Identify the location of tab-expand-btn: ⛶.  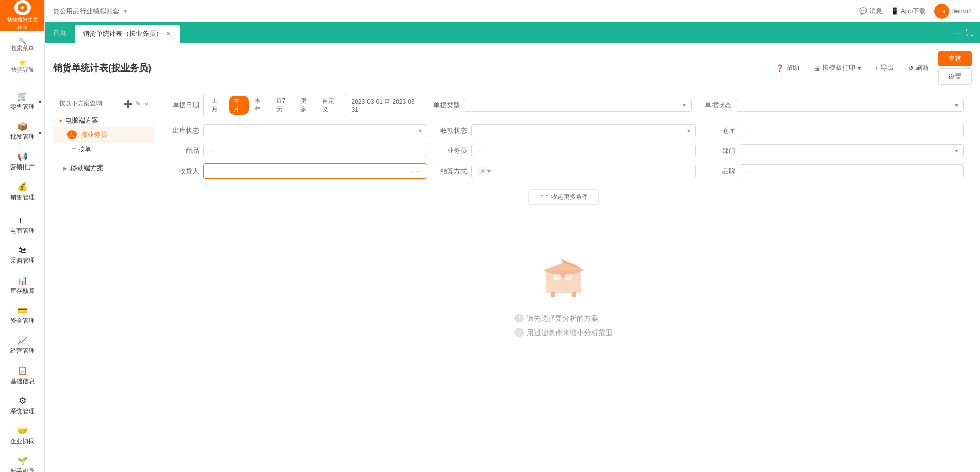
(970, 33).